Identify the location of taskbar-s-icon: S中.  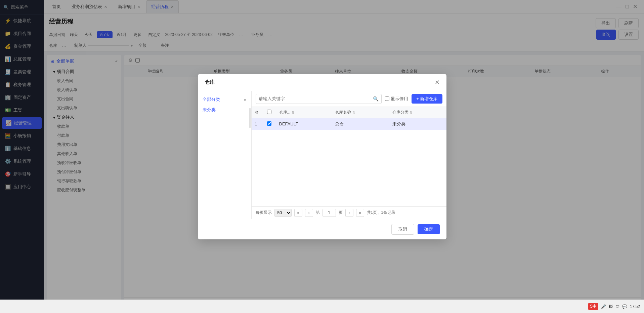
(593, 307).